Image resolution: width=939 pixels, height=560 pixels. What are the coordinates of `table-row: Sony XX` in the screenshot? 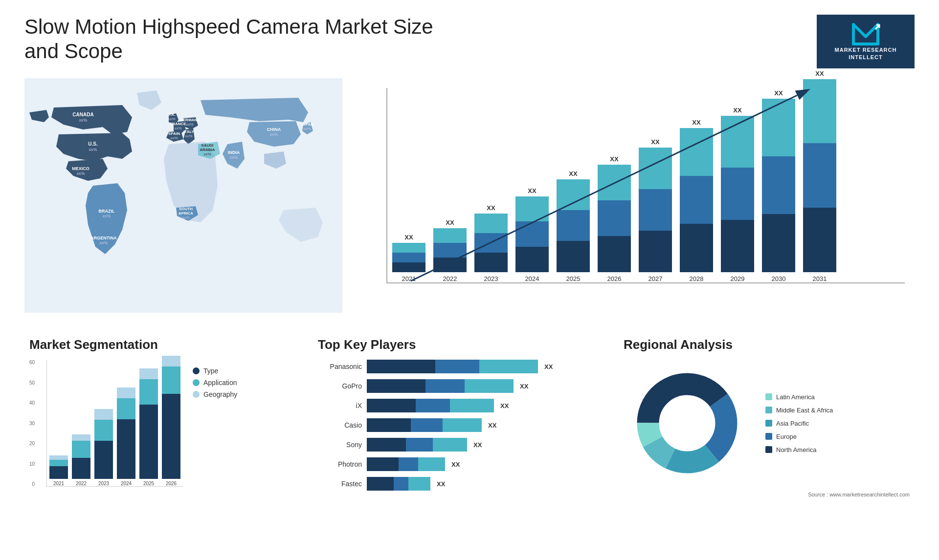 It's located at (456, 445).